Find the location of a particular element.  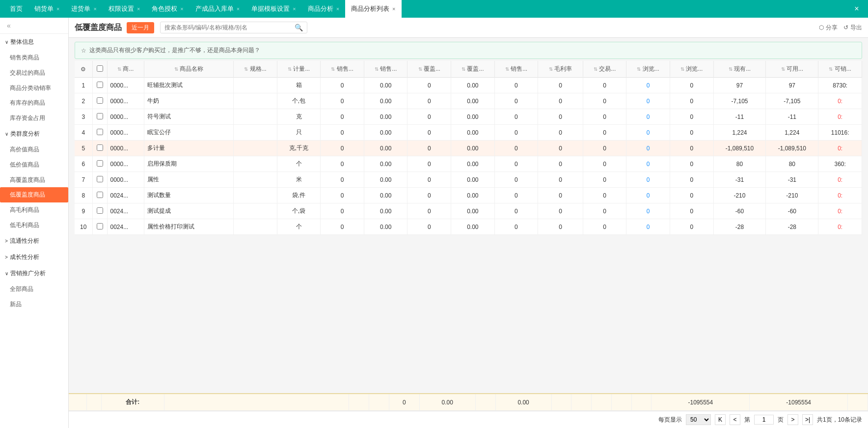

page-number-input is located at coordinates (764, 420).